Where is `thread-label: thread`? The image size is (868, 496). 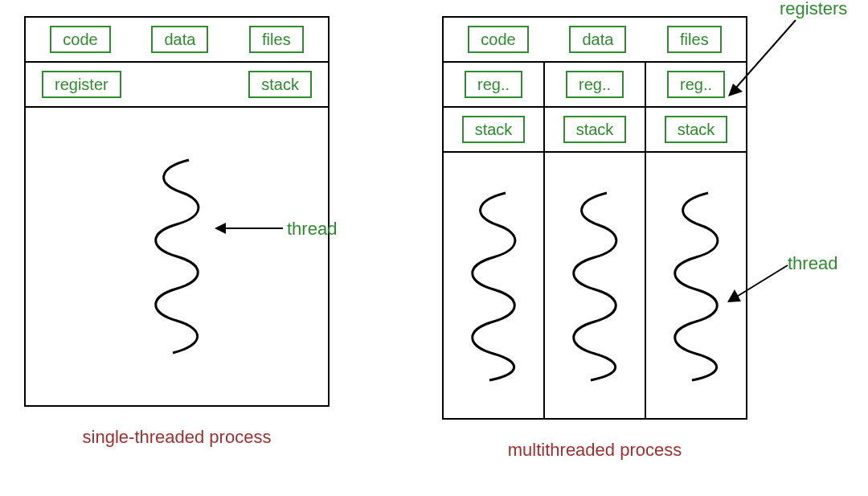 thread-label: thread is located at coordinates (312, 229).